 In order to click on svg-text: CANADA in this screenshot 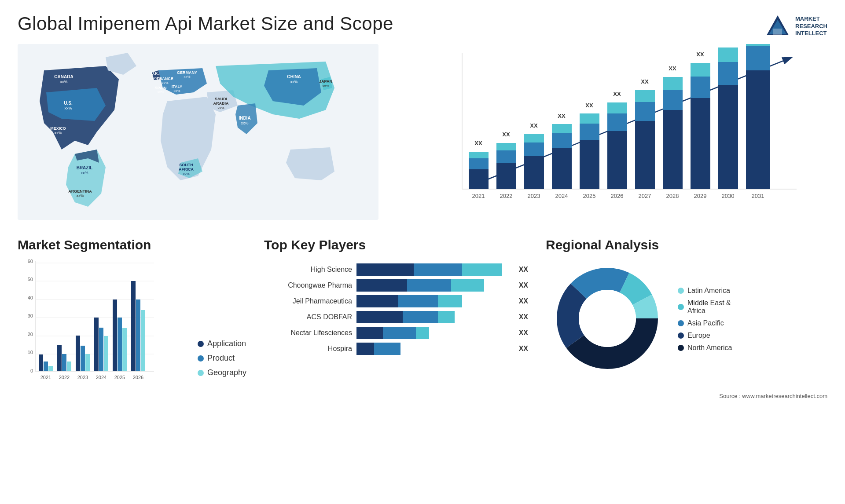, I will do `click(63, 77)`.